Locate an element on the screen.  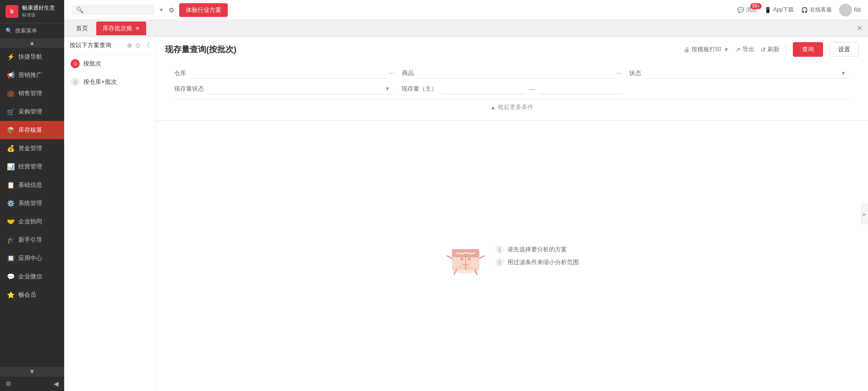
sidebar-item-marketing: 📢 营销推广 is located at coordinates (32, 75).